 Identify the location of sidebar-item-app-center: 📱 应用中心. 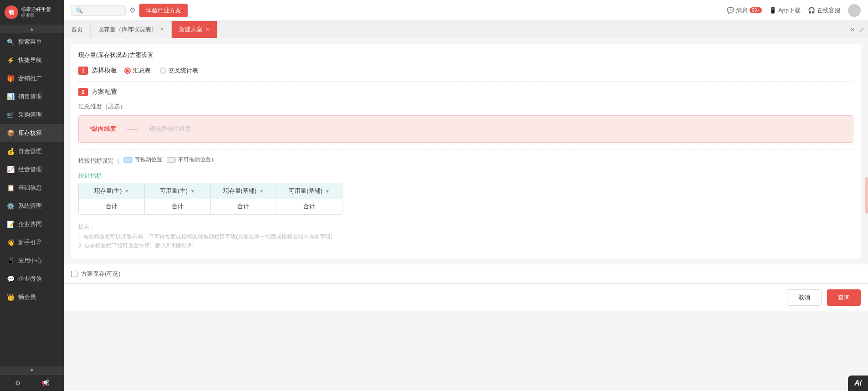
(32, 261).